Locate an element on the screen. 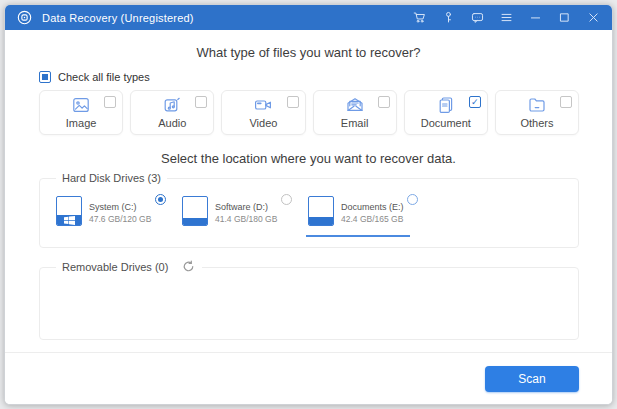 This screenshot has width=617, height=409. image-icon is located at coordinates (81, 105).